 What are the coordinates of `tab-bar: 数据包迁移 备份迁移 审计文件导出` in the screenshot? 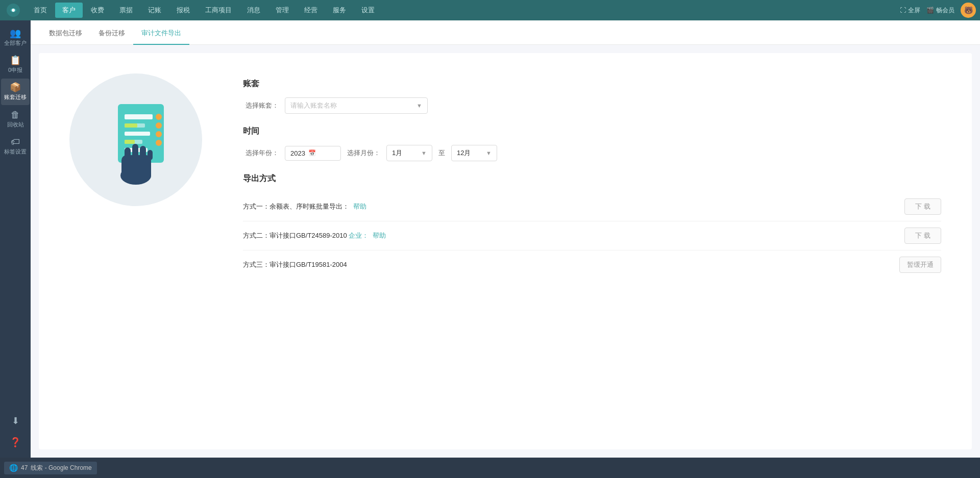 It's located at (505, 33).